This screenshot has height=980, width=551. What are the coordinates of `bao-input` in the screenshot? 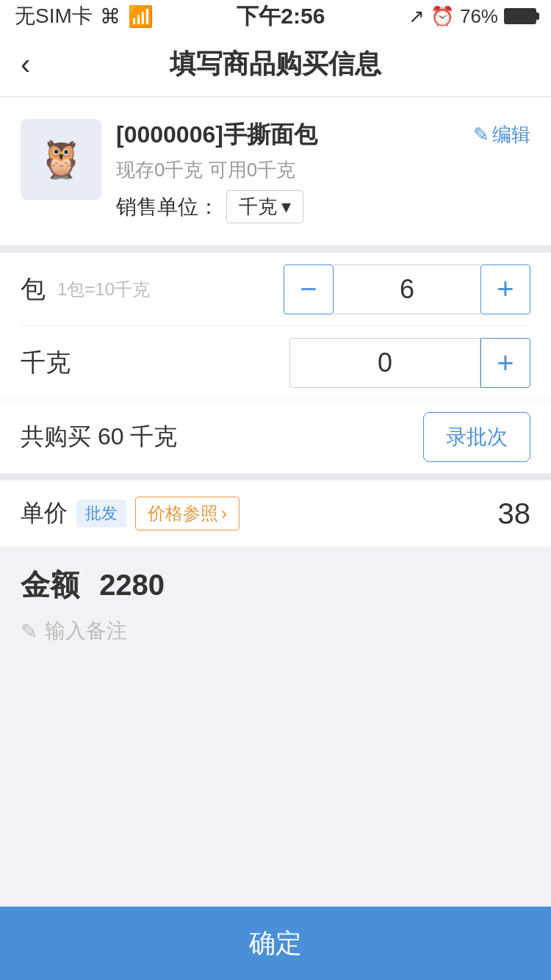 It's located at (407, 289).